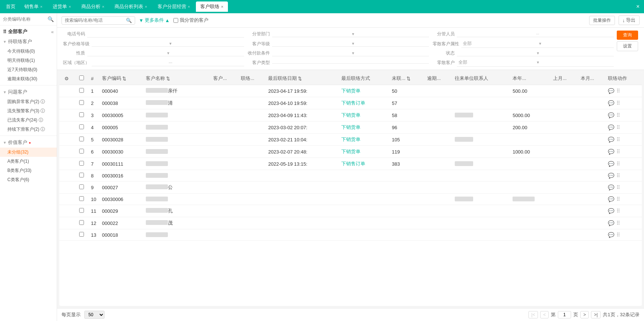  I want to click on sidebar-item-churned: 已流失客户(24) ⓘ, so click(28, 120).